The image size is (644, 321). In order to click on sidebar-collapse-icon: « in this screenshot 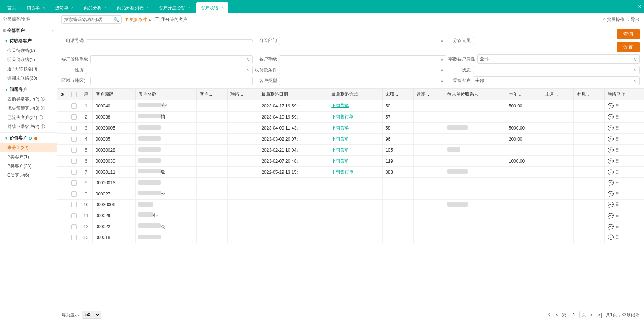, I will do `click(52, 31)`.